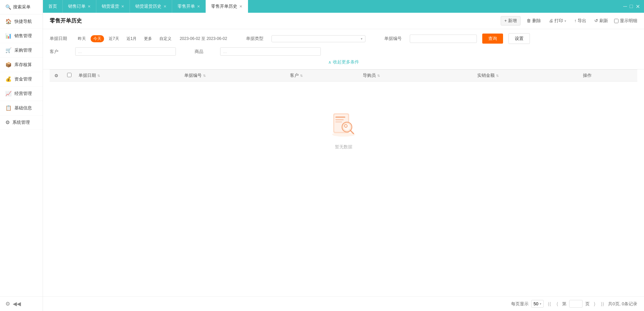 The height and width of the screenshot is (311, 644). I want to click on page-next-button: ⟩, so click(595, 304).